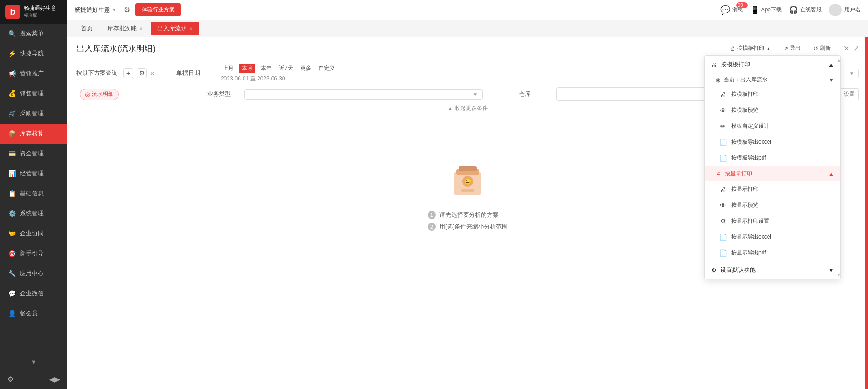 Image resolution: width=868 pixels, height=389 pixels. I want to click on nav-label: 应用中心, so click(32, 274).